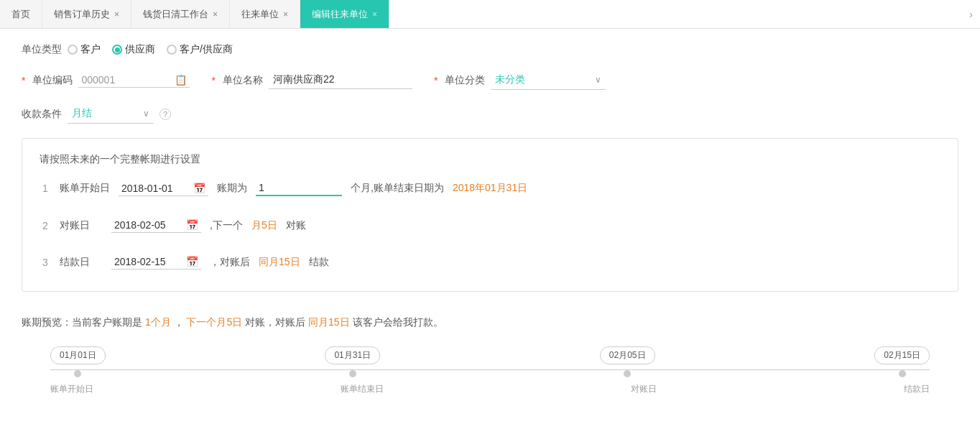 The width and height of the screenshot is (980, 437). I want to click on row-1-period-input, so click(299, 188).